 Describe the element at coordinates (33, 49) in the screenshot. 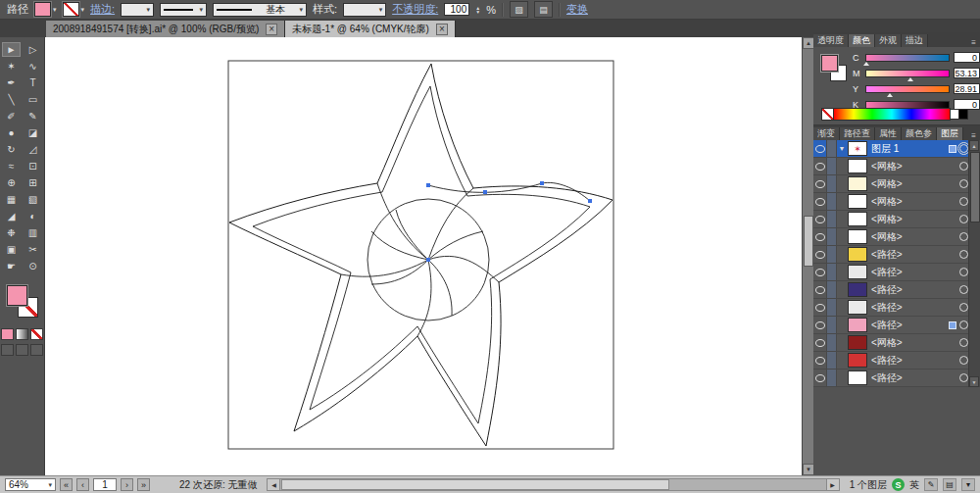

I see `direct-selection-tool: ▷` at that location.